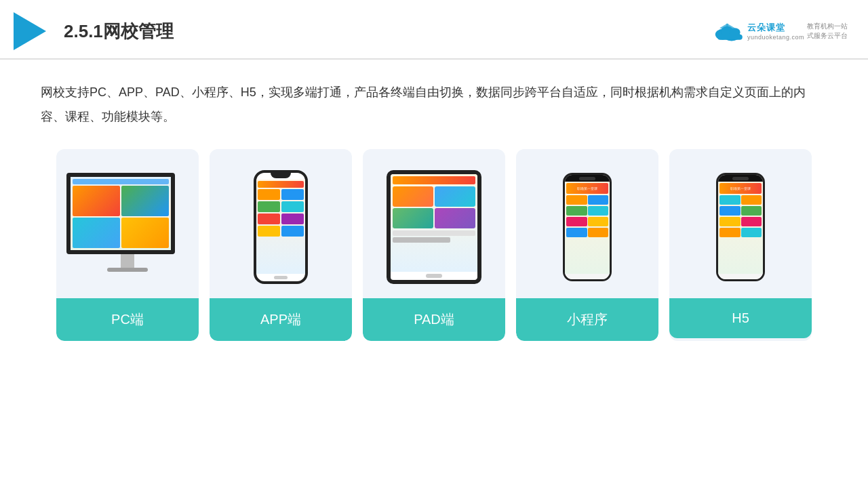 This screenshot has height=488, width=868. Describe the element at coordinates (780, 31) in the screenshot. I see `brand-logo: 云朵课堂 yunduoketang.com 教育机构一站 式服务云平台` at that location.